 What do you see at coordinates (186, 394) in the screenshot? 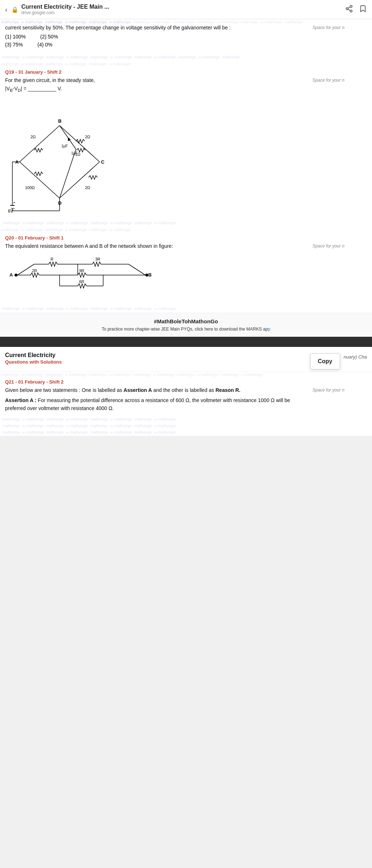
I see `section-q21: mathongo𝑚 mathongomathongo𝑚 mathongomath…` at bounding box center [186, 394].